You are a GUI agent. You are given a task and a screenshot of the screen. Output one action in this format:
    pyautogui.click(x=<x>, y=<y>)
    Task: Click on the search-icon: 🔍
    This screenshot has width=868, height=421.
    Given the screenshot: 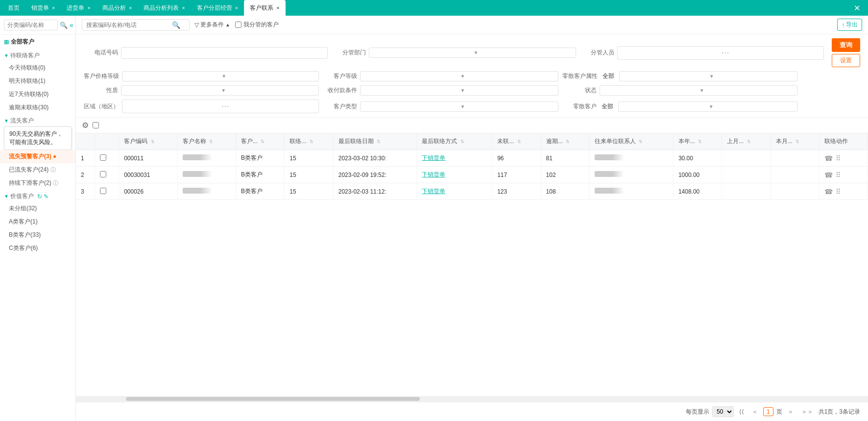 What is the action you would take?
    pyautogui.click(x=176, y=25)
    